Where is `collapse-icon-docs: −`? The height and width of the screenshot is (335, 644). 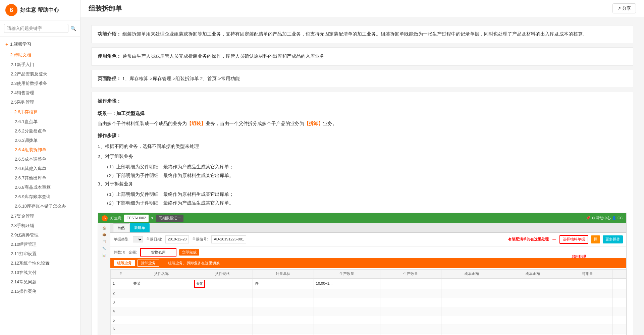 collapse-icon-docs: − is located at coordinates (7, 55).